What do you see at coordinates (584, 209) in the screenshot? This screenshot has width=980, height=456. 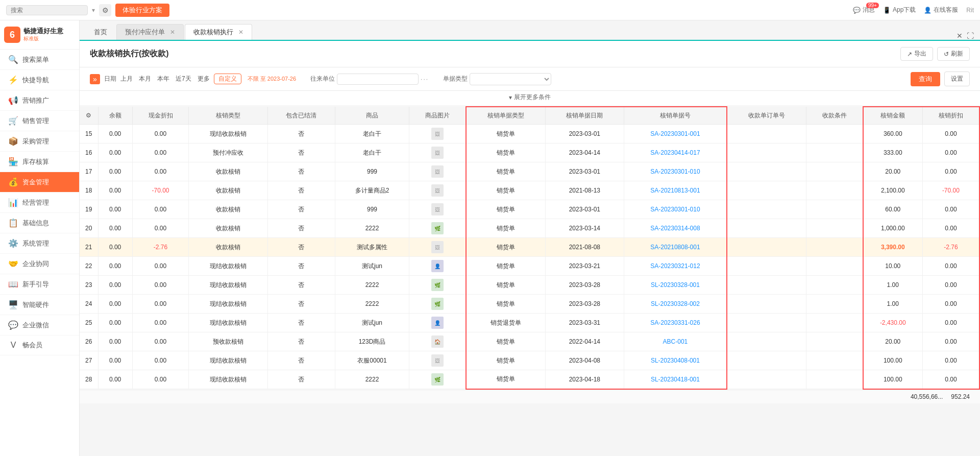 I see `cell-writeoff-date: 2023-03-01` at bounding box center [584, 209].